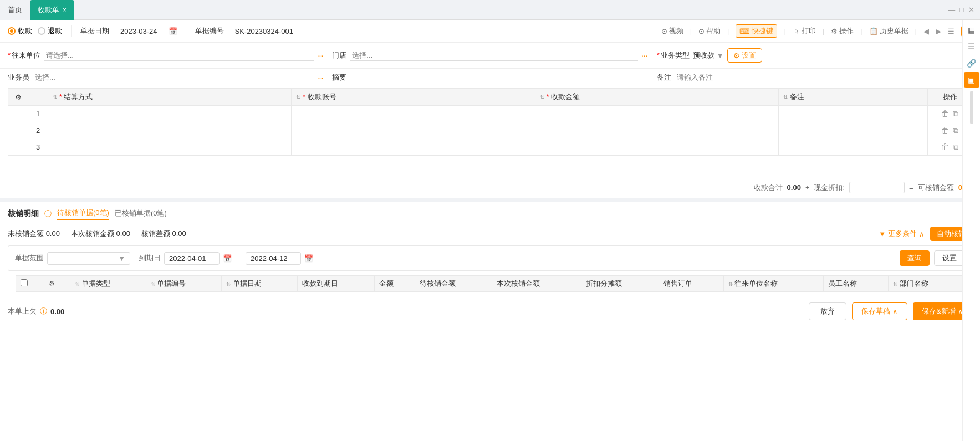 This screenshot has height=441, width=980. Describe the element at coordinates (874, 31) in the screenshot. I see `history-icon: 📋` at that location.